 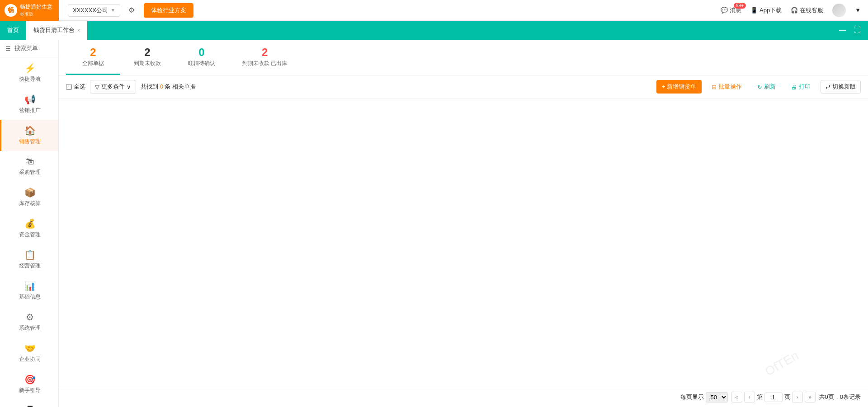 What do you see at coordinates (760, 87) in the screenshot?
I see `refresh-icon: ↻` at bounding box center [760, 87].